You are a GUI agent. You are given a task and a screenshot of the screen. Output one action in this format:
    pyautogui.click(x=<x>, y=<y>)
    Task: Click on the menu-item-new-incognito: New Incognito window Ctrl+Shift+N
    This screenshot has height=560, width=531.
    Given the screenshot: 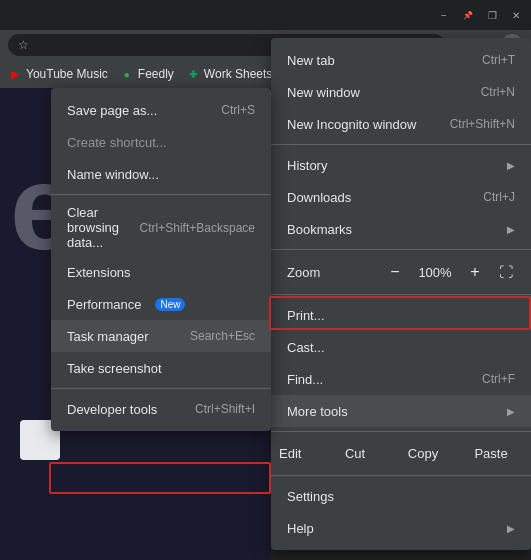 What is the action you would take?
    pyautogui.click(x=401, y=124)
    